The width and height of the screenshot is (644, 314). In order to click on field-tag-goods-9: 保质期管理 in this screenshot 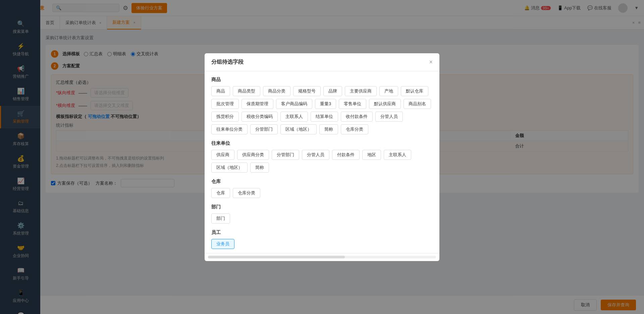, I will do `click(258, 104)`.